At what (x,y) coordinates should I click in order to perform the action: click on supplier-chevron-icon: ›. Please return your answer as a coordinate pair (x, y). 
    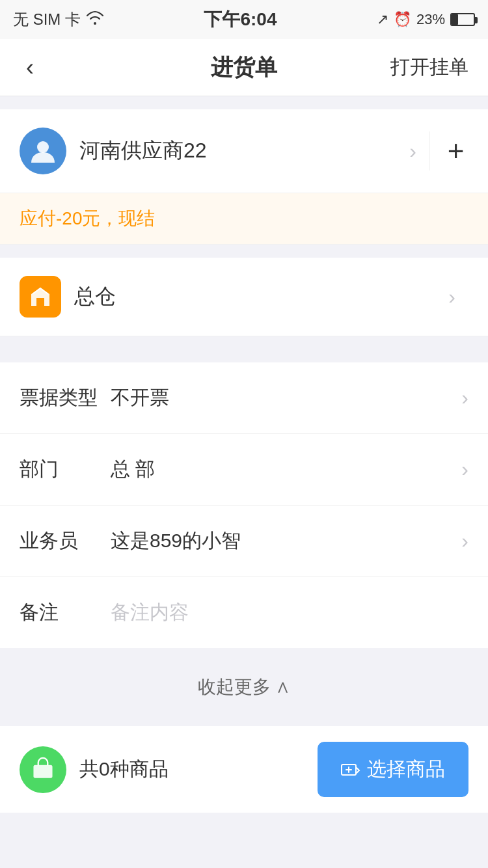
    Looking at the image, I should click on (413, 151).